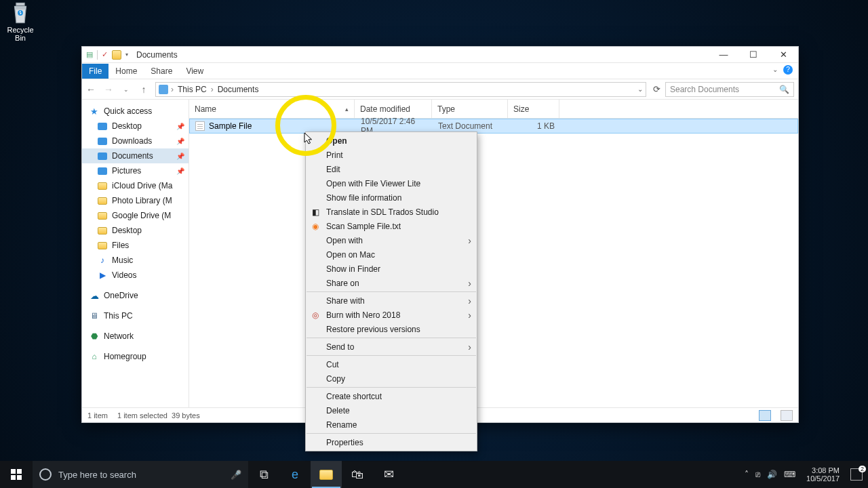 The image size is (868, 488). I want to click on tray-network-icon: ⎚, so click(758, 474).